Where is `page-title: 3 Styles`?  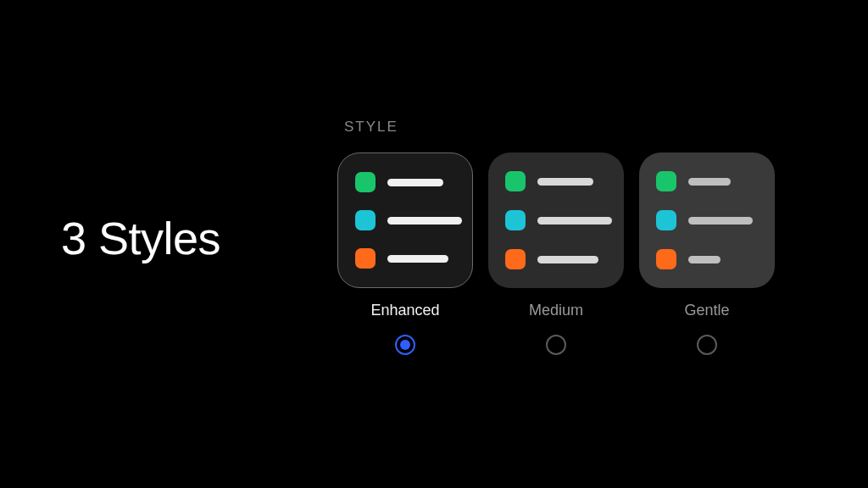 page-title: 3 Styles is located at coordinates (141, 238).